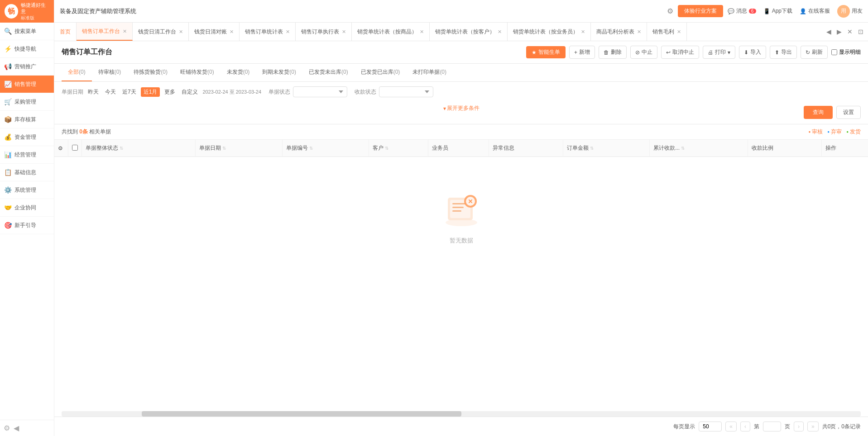 The height and width of the screenshot is (436, 868). Describe the element at coordinates (850, 11) in the screenshot. I see `topbar-user: 用 用友` at that location.